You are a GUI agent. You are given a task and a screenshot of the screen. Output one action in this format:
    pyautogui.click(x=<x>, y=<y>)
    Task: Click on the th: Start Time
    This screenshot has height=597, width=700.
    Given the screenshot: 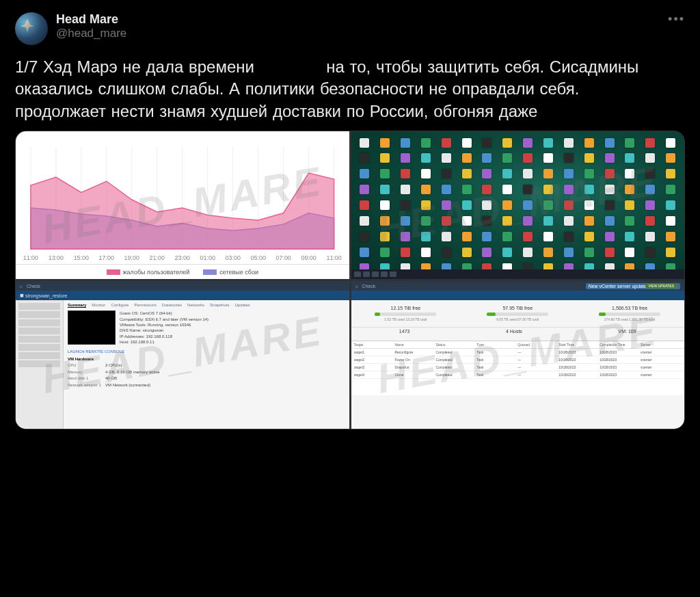 What is the action you would take?
    pyautogui.click(x=579, y=345)
    